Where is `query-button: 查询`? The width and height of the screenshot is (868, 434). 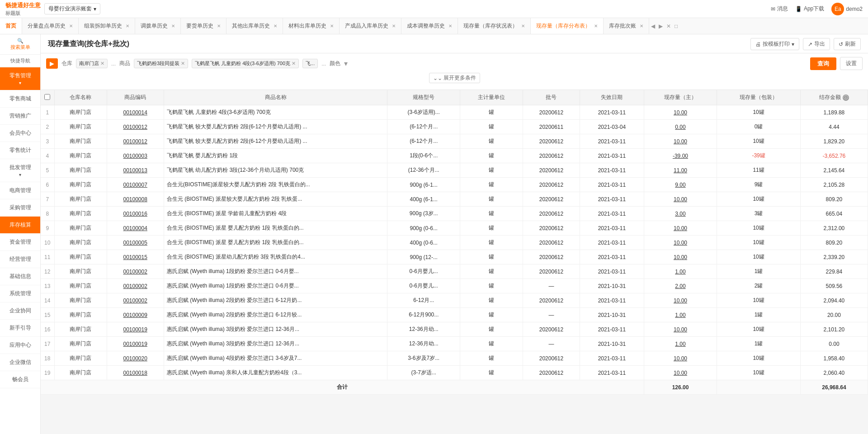 query-button: 查询 is located at coordinates (823, 64).